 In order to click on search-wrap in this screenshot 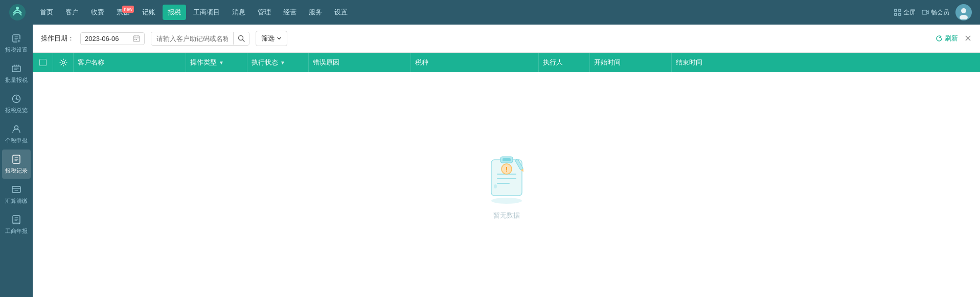, I will do `click(200, 39)`.